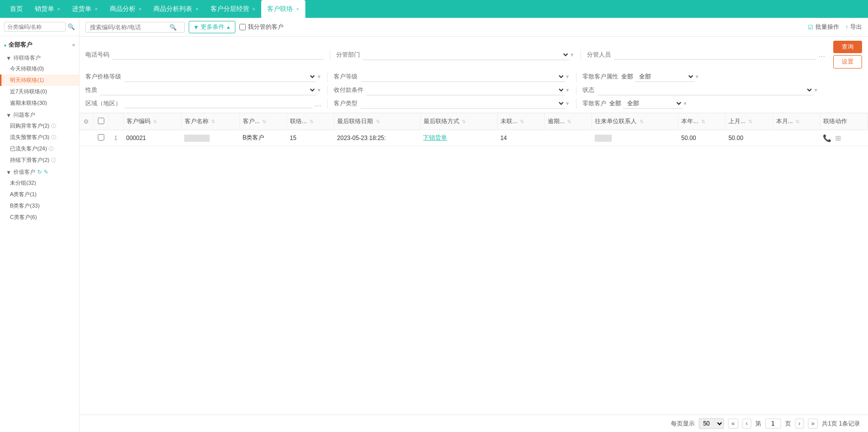  What do you see at coordinates (822, 55) in the screenshot?
I see `manager-dots-icon: …` at bounding box center [822, 55].